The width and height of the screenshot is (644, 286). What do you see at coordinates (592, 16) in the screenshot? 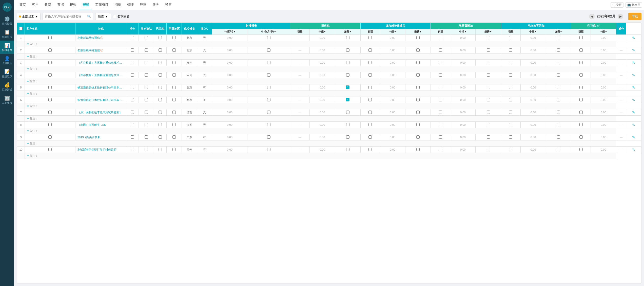
I see `prev-month-btn: ◀` at bounding box center [592, 16].